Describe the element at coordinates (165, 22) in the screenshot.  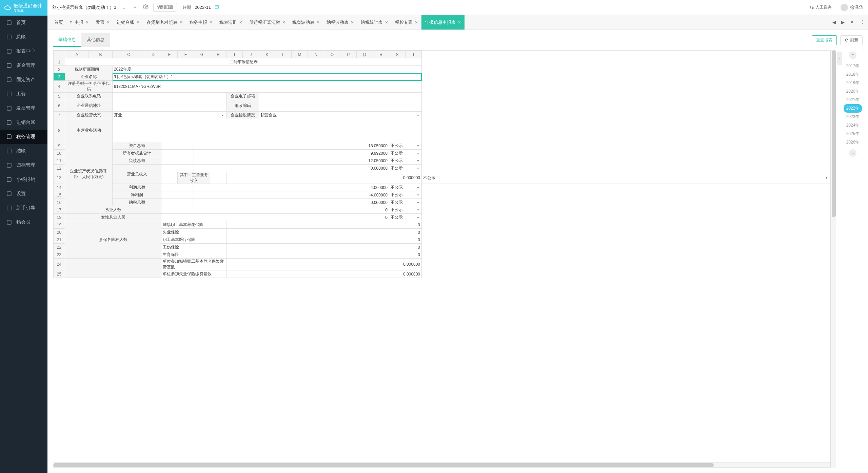
I see `tab-4: 存货别名对照表✕` at that location.